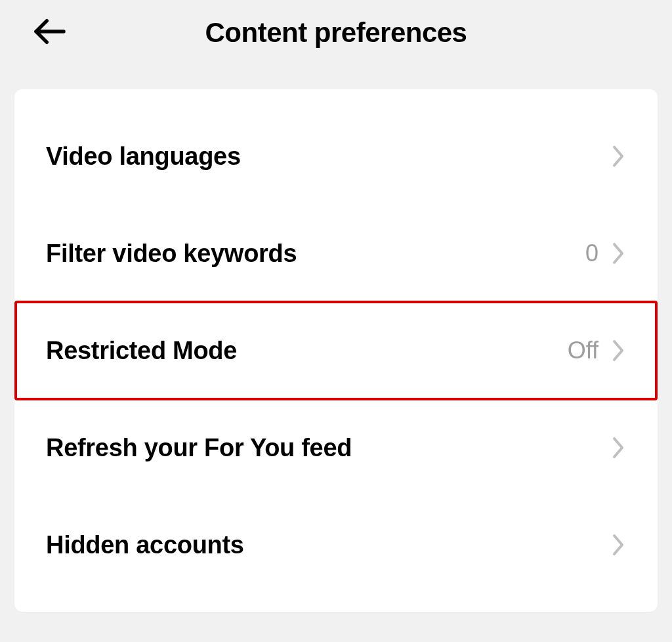 The width and height of the screenshot is (672, 642). I want to click on back-arrow-icon, so click(50, 33).